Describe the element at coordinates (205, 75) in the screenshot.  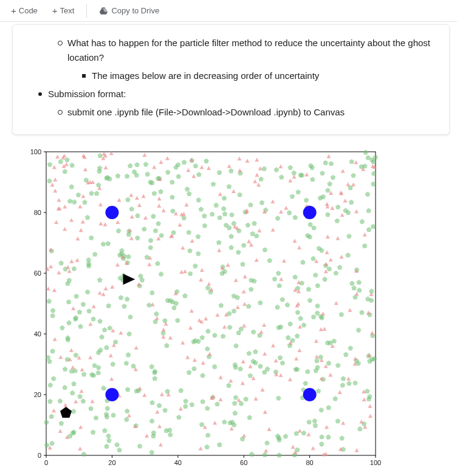
I see `markdown-text: The images below are in decreasing order…` at that location.